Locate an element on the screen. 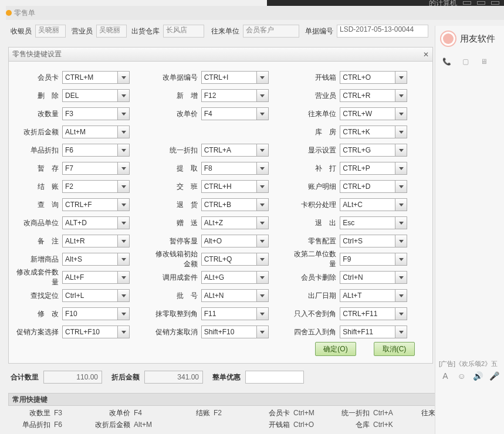 The image size is (504, 434). shortcut-input: CTRL+K is located at coordinates (367, 132).